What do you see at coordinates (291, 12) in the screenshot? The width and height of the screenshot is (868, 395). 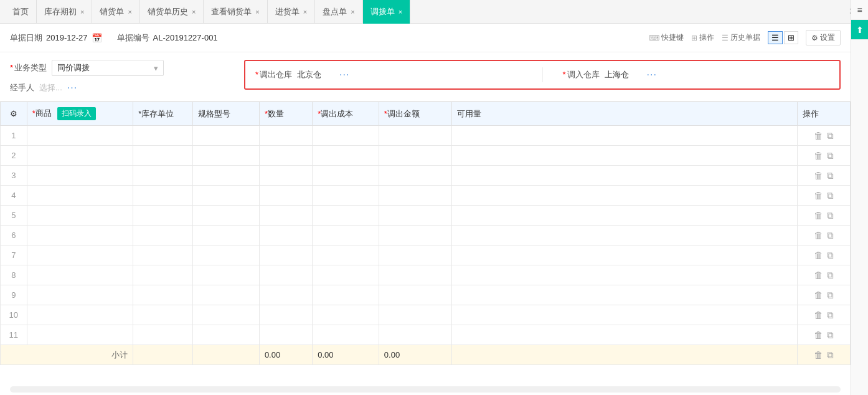 I see `tab-purchase-order: 进货单 ×` at bounding box center [291, 12].